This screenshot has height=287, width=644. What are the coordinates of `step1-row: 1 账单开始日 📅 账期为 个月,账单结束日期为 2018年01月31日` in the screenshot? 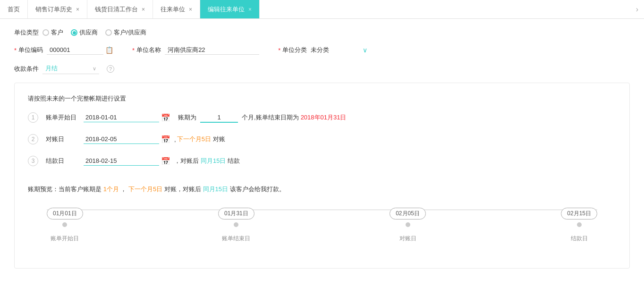 It's located at (322, 118).